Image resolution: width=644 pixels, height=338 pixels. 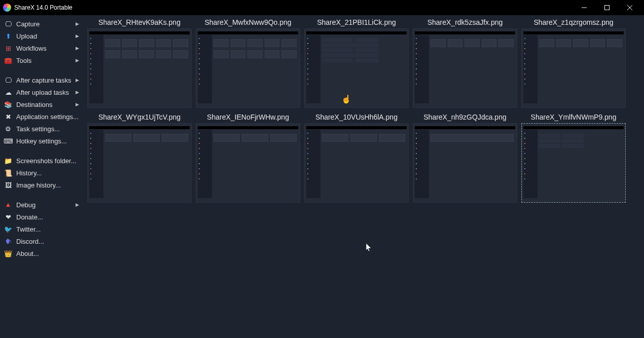 What do you see at coordinates (8, 104) in the screenshot?
I see `destinations-icon: 📚` at bounding box center [8, 104].